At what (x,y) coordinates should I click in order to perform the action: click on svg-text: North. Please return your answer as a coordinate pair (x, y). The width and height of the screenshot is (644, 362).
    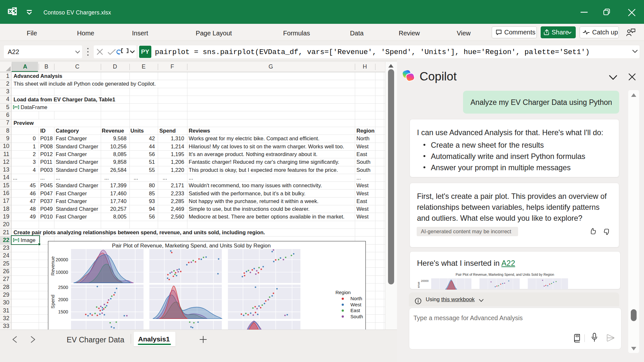
    Looking at the image, I should click on (356, 299).